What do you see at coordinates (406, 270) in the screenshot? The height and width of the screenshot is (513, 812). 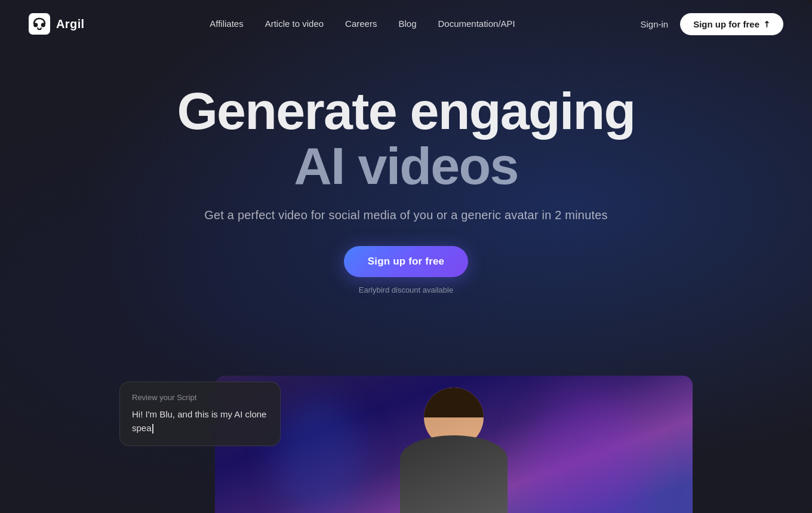 I see `hero-cta: Sign up for free Earlybird discount avai…` at bounding box center [406, 270].